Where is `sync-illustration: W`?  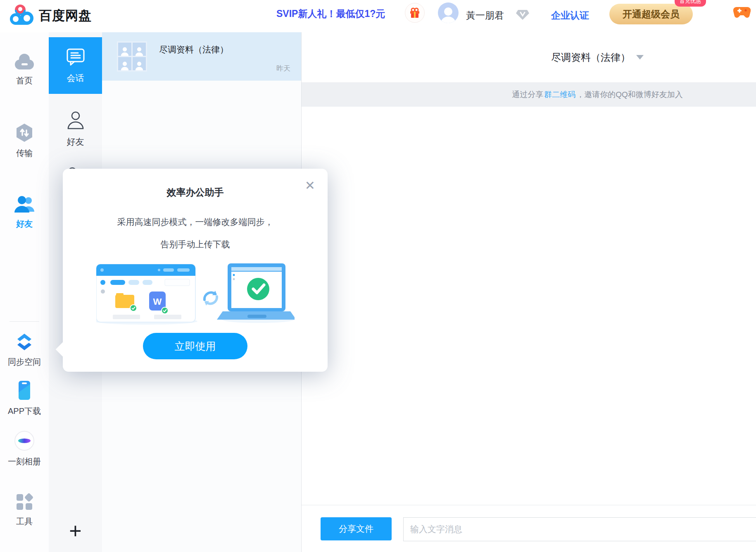 sync-illustration: W is located at coordinates (195, 293).